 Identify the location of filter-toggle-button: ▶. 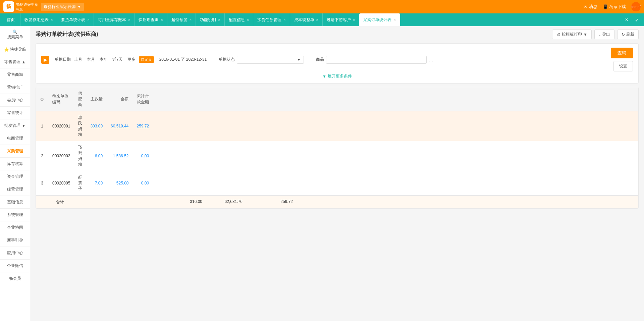
(45, 60).